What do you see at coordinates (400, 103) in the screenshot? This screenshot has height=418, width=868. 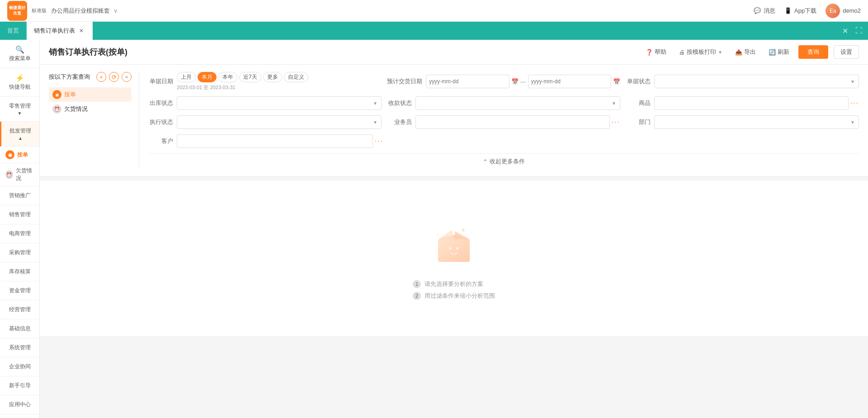 I see `payment-status-label: 收款状态` at bounding box center [400, 103].